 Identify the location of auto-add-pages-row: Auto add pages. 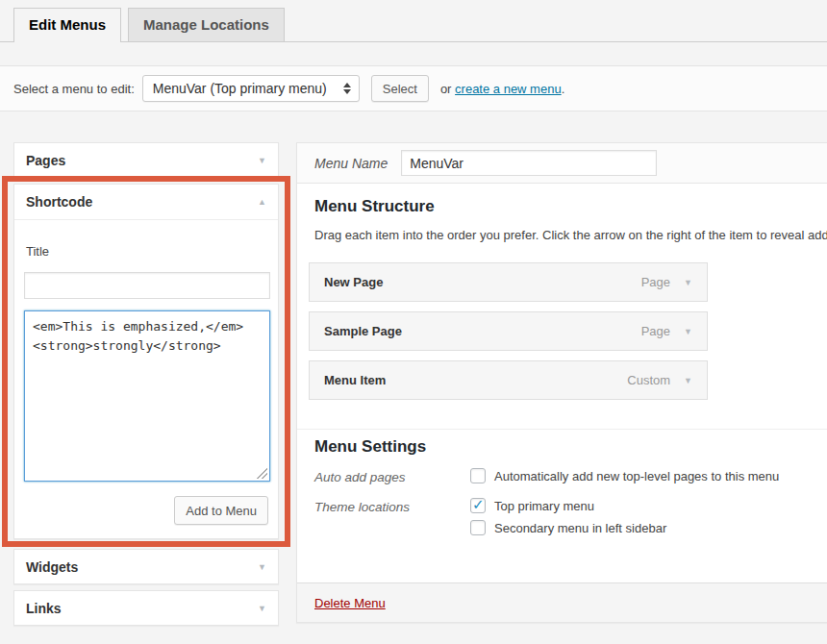
(392, 477).